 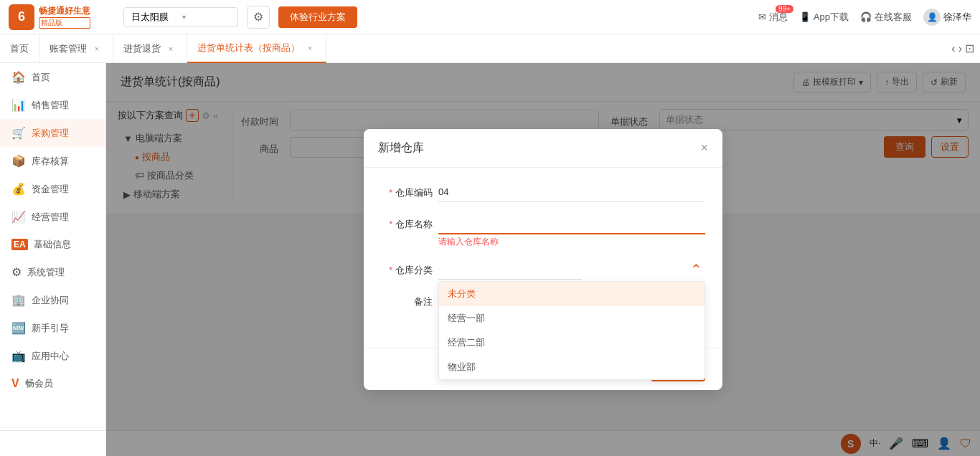 I want to click on basic-info-icon: EA, so click(x=20, y=244).